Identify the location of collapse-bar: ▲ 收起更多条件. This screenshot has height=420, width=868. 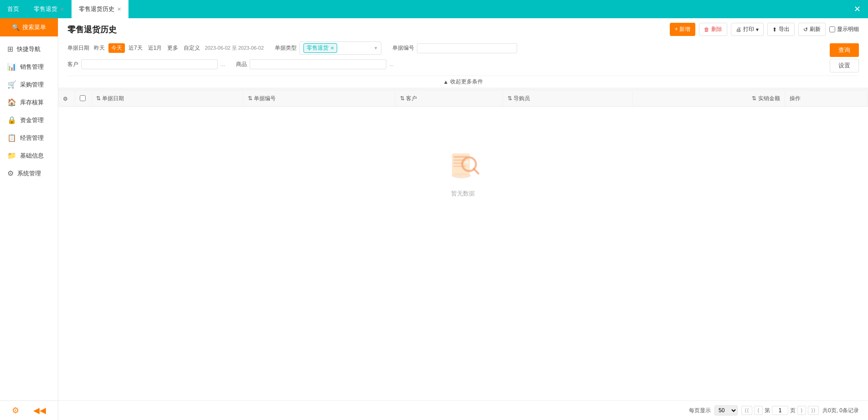
(463, 82).